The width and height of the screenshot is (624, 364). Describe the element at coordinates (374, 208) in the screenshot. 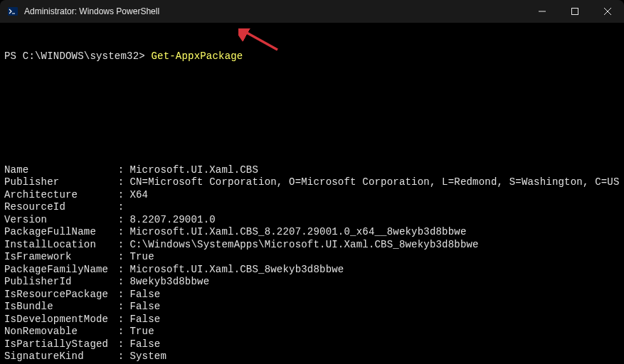

I see `field-value` at that location.